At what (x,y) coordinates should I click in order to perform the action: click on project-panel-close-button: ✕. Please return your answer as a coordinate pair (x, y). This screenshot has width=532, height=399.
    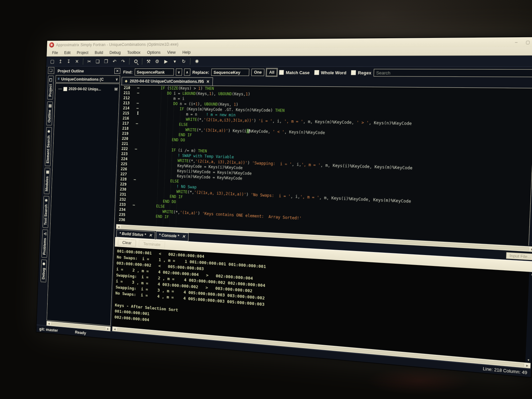
    Looking at the image, I should click on (117, 71).